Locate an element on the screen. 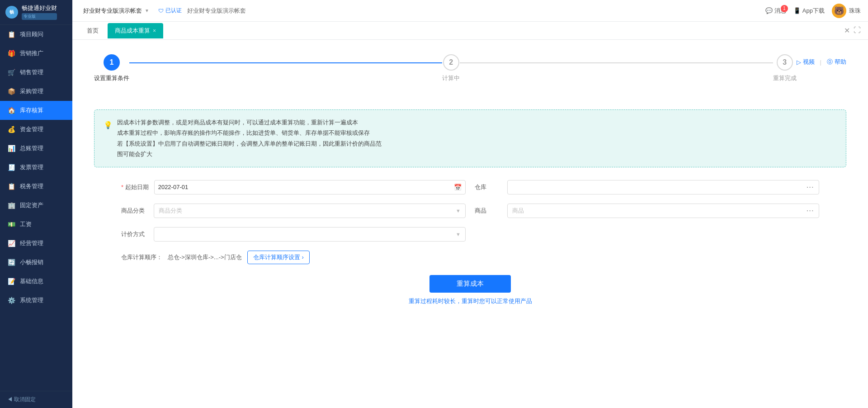  system-icon: ⚙️ is located at coordinates (11, 300).